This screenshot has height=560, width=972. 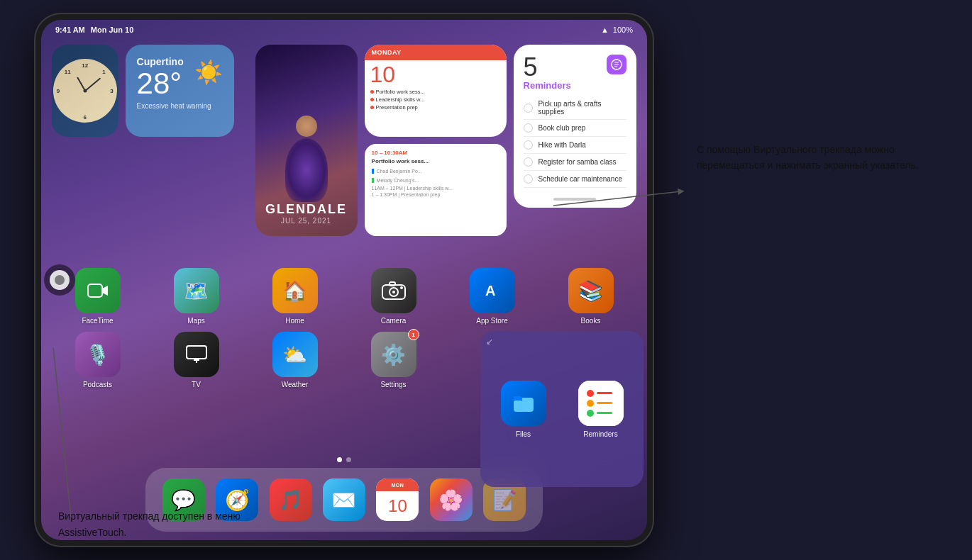 I want to click on wifi-icon: ▲, so click(x=604, y=30).